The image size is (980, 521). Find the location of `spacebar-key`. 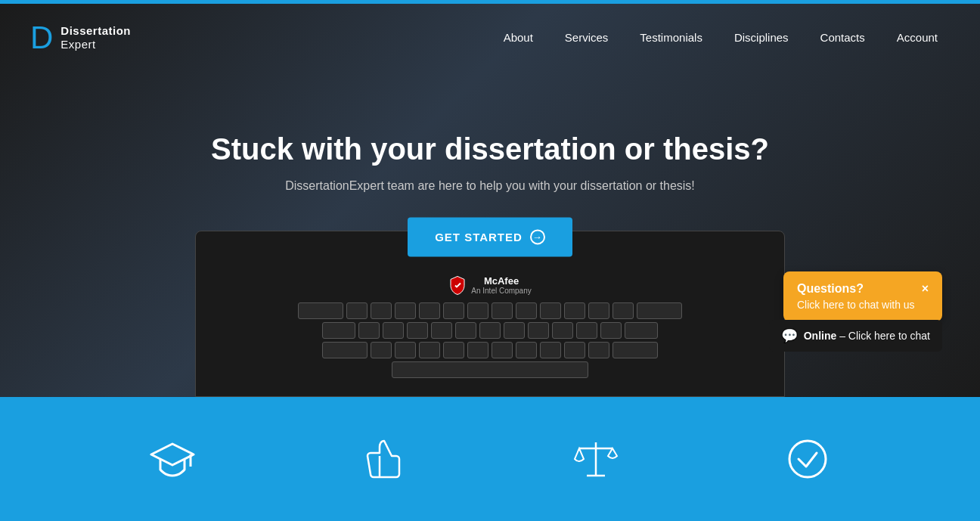

spacebar-key is located at coordinates (490, 370).